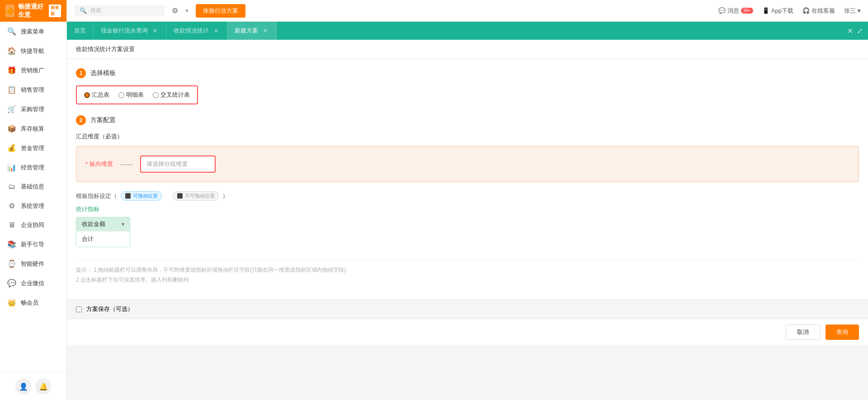 This screenshot has width=868, height=400. Describe the element at coordinates (853, 11) in the screenshot. I see `user-menu: 张三 ▾` at that location.